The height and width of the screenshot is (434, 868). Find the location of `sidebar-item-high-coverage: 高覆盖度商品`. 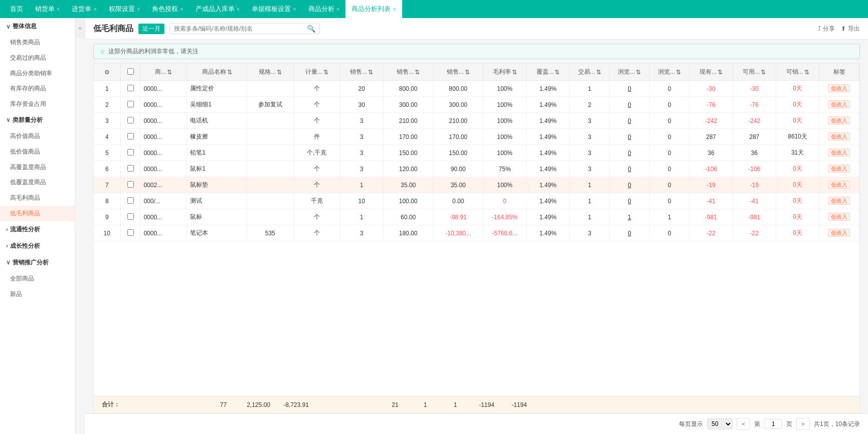

sidebar-item-high-coverage: 高覆盖度商品 is located at coordinates (37, 168).